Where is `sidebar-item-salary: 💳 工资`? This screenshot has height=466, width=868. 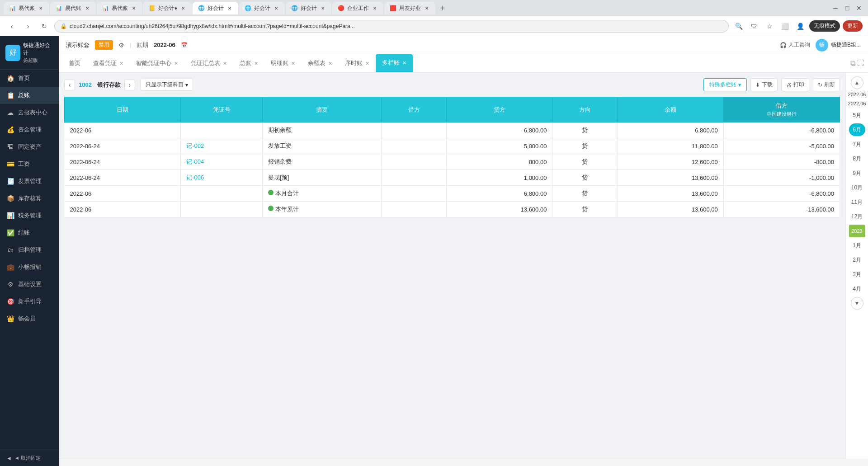
sidebar-item-salary: 💳 工资 is located at coordinates (29, 164).